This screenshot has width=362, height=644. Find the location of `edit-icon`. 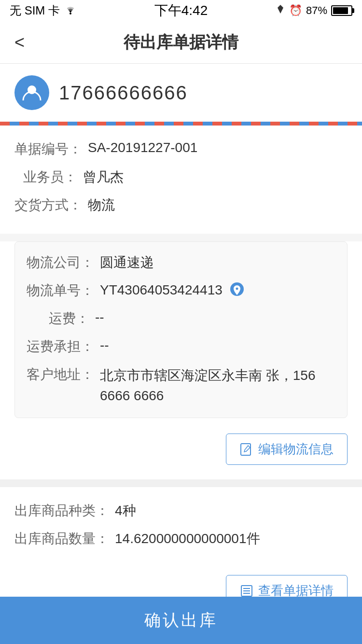

edit-icon is located at coordinates (247, 449).